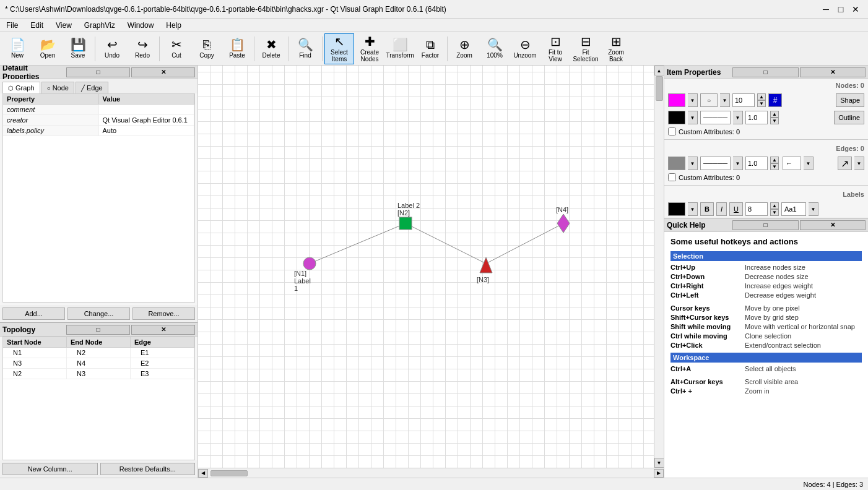 The height and width of the screenshot is (490, 868). I want to click on label-size-spin: ▲ ▼, so click(775, 209).